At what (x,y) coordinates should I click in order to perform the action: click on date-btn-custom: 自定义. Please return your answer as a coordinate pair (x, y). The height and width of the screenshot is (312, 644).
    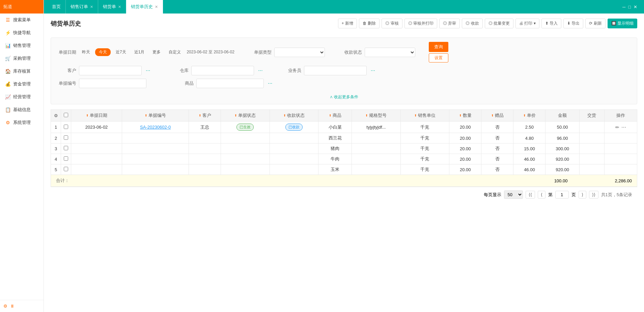
    Looking at the image, I should click on (175, 52).